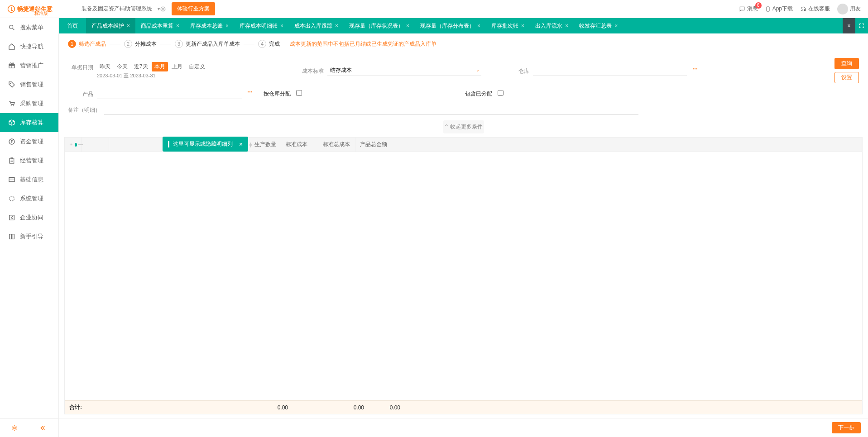 The image size is (868, 437). I want to click on next-button: 下一步, so click(846, 428).